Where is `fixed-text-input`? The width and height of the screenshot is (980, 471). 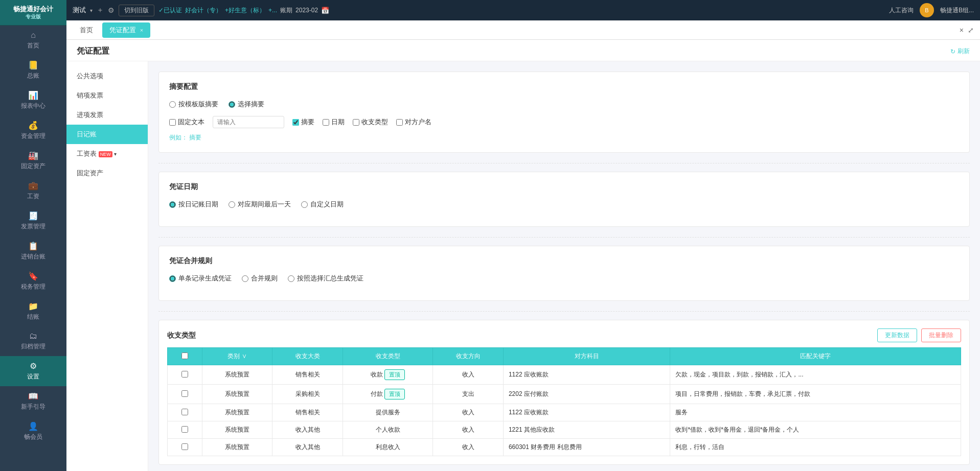 fixed-text-input is located at coordinates (248, 122).